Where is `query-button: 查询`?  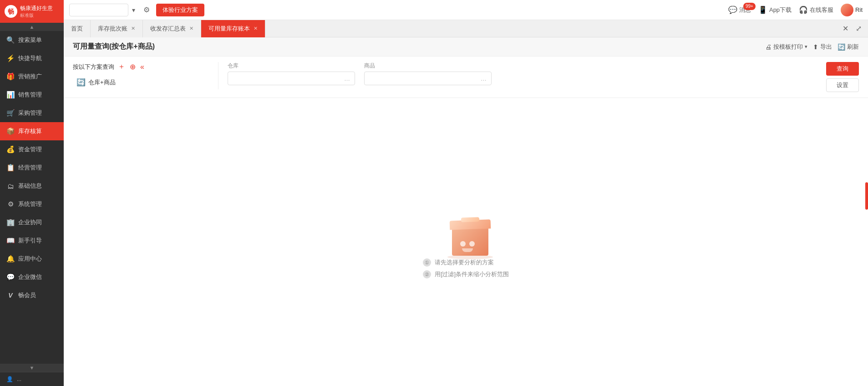 query-button: 查询 is located at coordinates (843, 69).